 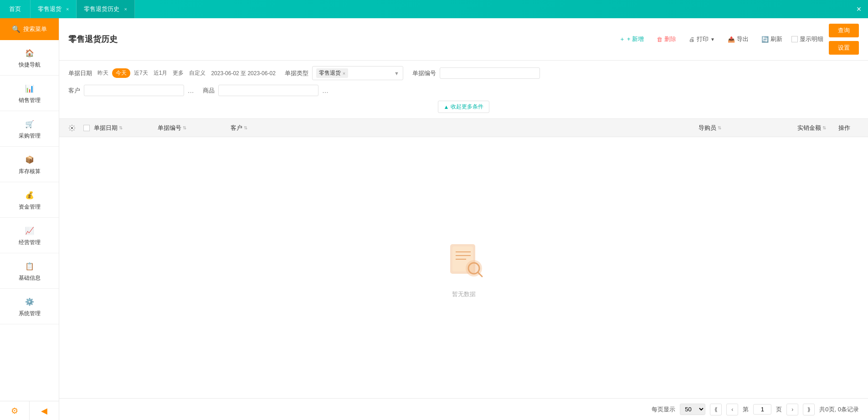 What do you see at coordinates (716, 410) in the screenshot?
I see `page-first-button: ⟪` at bounding box center [716, 410].